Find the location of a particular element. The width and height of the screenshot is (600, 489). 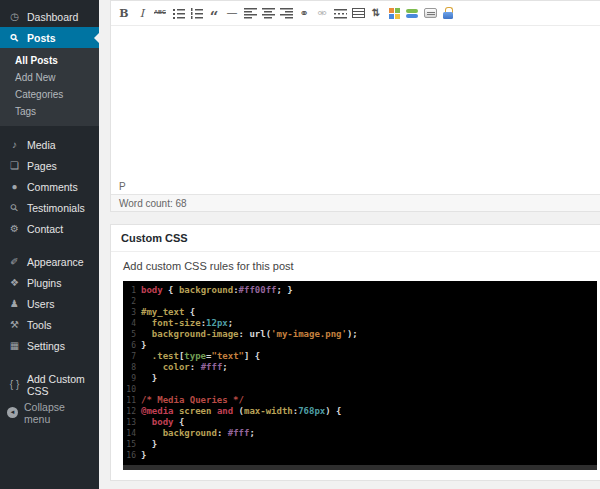

fullscreen-button: ⇅ is located at coordinates (376, 13).